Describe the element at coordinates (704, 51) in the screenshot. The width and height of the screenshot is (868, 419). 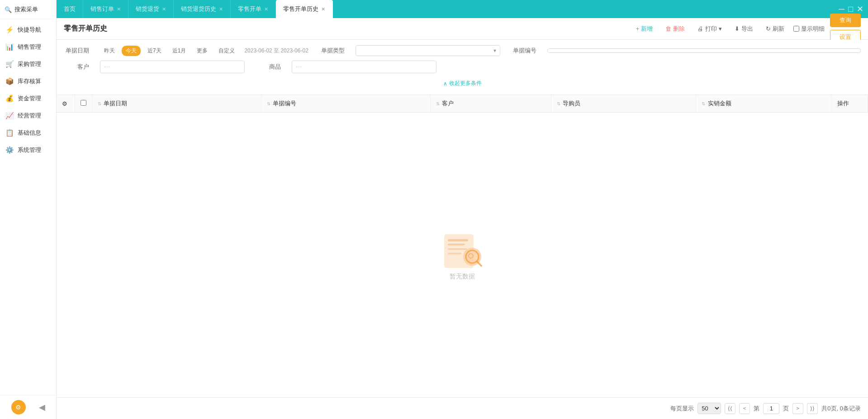
I see `doc-no-input` at that location.